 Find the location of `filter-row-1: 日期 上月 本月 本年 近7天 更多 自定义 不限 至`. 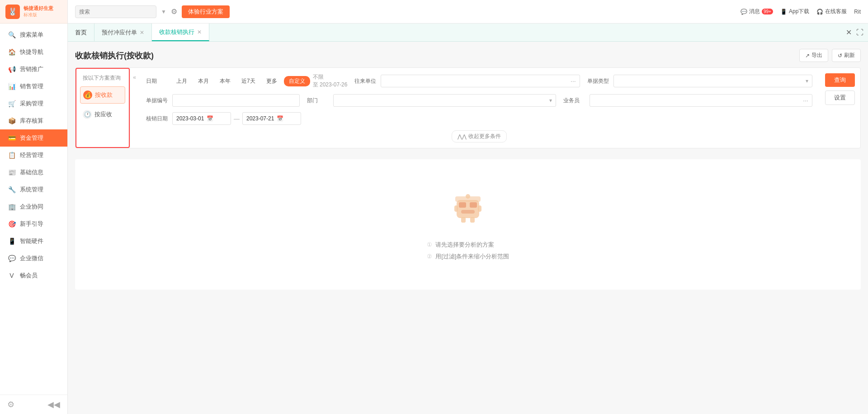

filter-row-1: 日期 上月 本月 本年 近7天 更多 自定义 不限 至 is located at coordinates (479, 81).